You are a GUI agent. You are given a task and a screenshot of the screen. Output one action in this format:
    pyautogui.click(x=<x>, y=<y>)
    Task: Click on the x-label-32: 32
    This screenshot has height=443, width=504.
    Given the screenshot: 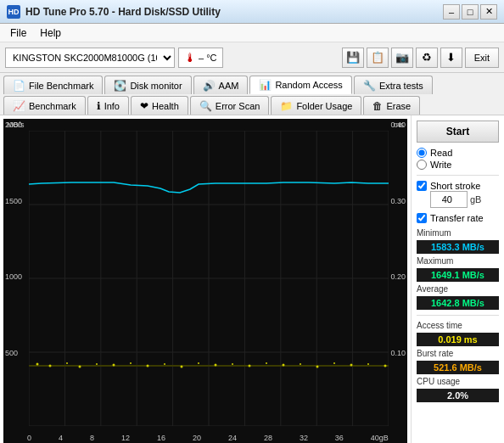 What is the action you would take?
    pyautogui.click(x=304, y=438)
    